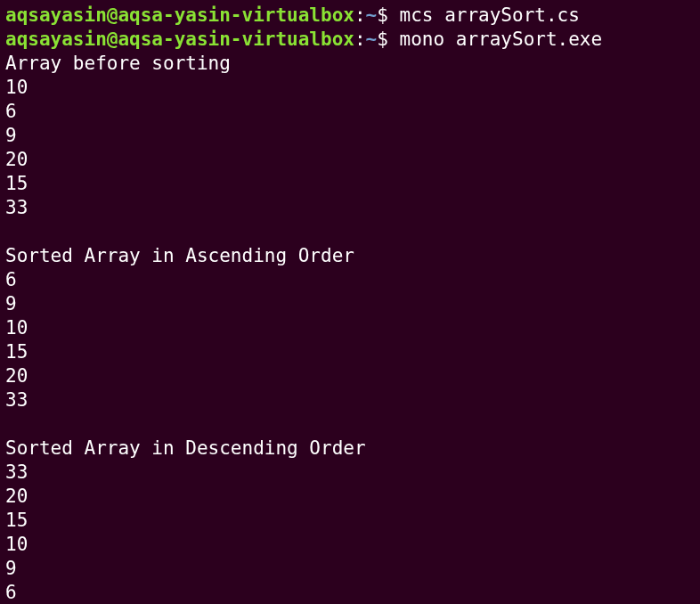 This screenshot has height=604, width=700. Describe the element at coordinates (350, 16) in the screenshot. I see `prompt-line-1: aqsayasin@aqsa-yasin-virtualbox:~$ mcs a…` at that location.